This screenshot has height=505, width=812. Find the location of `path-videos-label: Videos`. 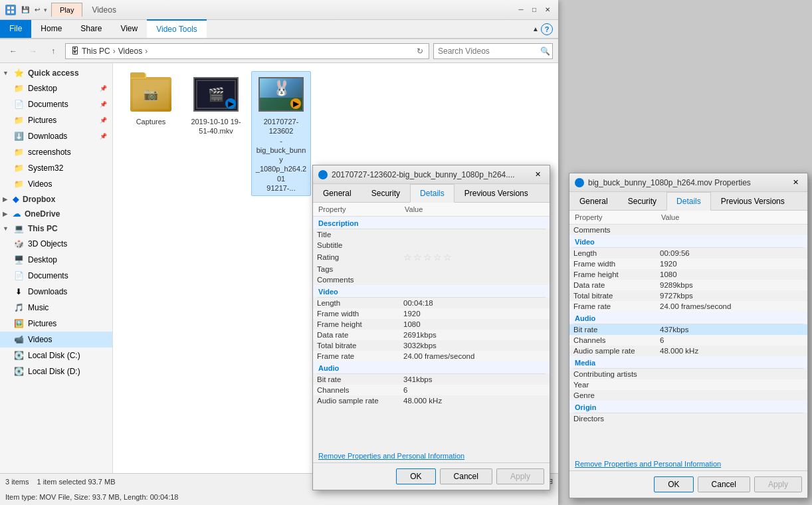

path-videos-label: Videos is located at coordinates (130, 51).